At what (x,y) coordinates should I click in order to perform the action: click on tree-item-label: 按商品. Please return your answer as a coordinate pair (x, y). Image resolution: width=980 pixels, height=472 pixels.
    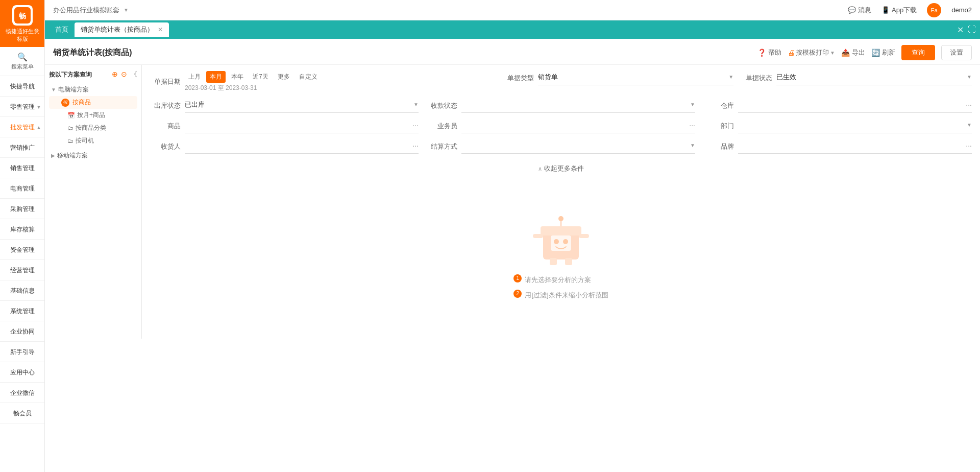
    Looking at the image, I should click on (82, 102).